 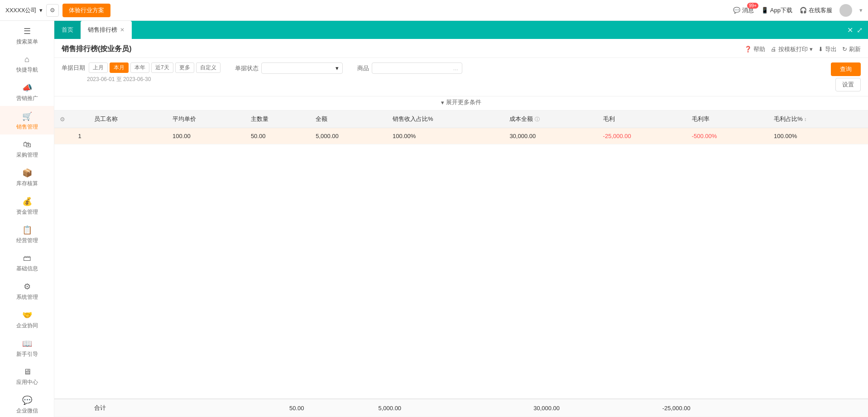 I want to click on column-settings-button: 设置, so click(x=848, y=85).